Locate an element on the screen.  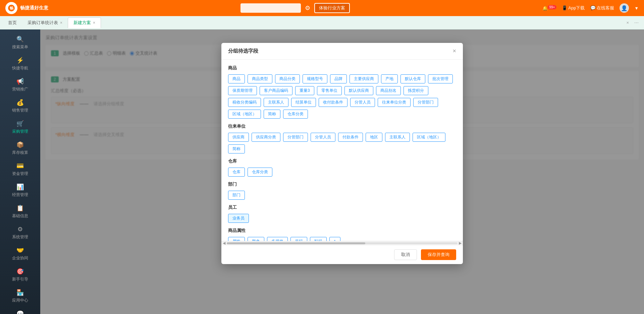
sysmanage-icon: ⚙ is located at coordinates (20, 229).